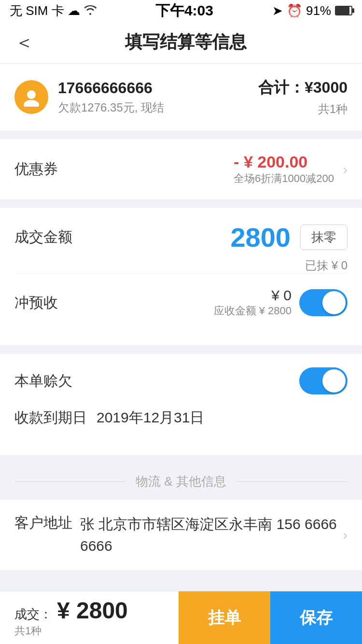 This screenshot has height=644, width=362. What do you see at coordinates (181, 97) in the screenshot?
I see `customer-section: 17666666666 欠款1276.35元, 现结 合计：¥3000 共1种` at bounding box center [181, 97].